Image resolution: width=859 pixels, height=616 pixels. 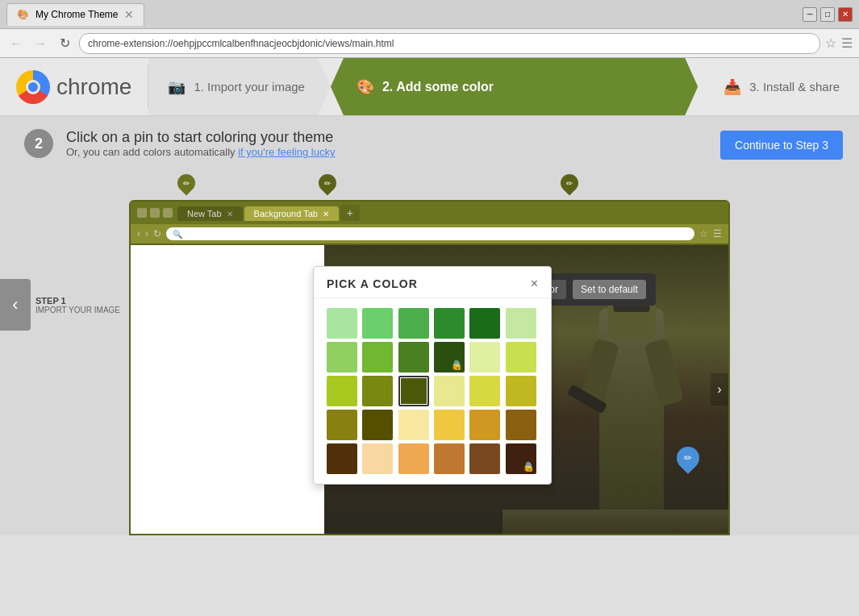 What do you see at coordinates (429, 213) in the screenshot?
I see `preview-titlebar: New Tab ✕ Background Tab ✕ +` at bounding box center [429, 213].